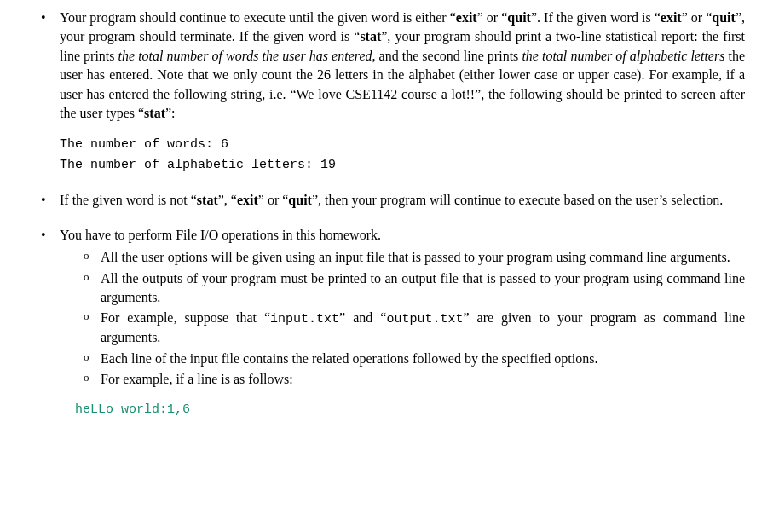 The width and height of the screenshot is (779, 532). Describe the element at coordinates (402, 257) in the screenshot. I see `sub-item: All the user options will be given using…` at that location.